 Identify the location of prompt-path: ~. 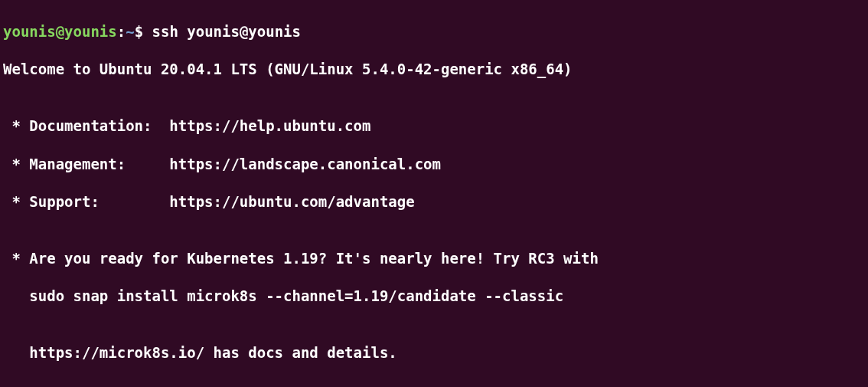
(130, 31).